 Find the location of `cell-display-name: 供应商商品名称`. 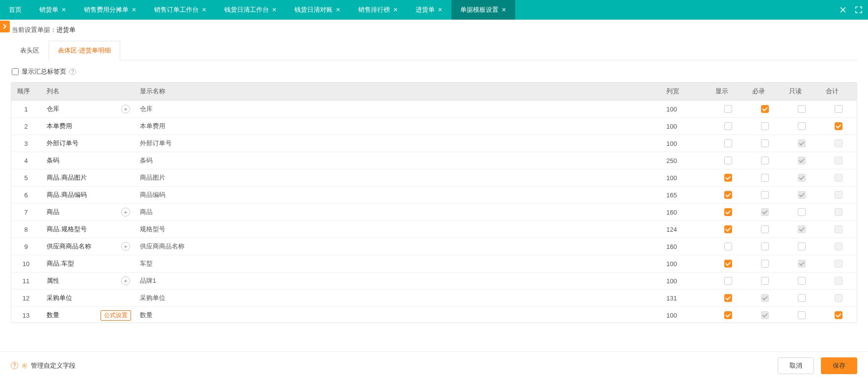

cell-display-name: 供应商商品名称 is located at coordinates (397, 246).